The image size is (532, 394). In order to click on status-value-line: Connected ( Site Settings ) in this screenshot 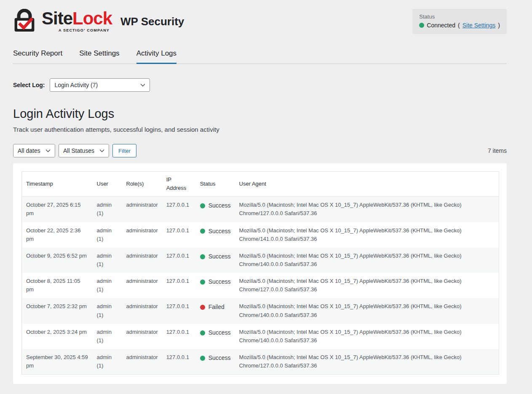, I will do `click(460, 25)`.